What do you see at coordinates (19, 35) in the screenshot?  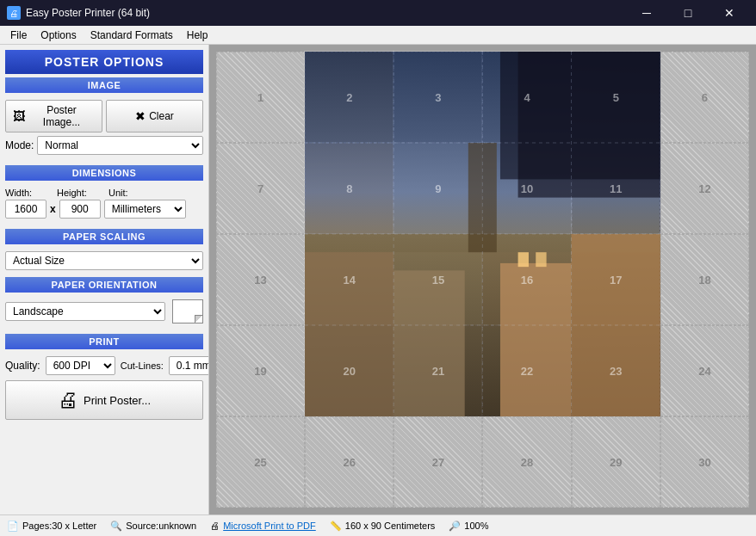 I see `menu-file: File` at bounding box center [19, 35].